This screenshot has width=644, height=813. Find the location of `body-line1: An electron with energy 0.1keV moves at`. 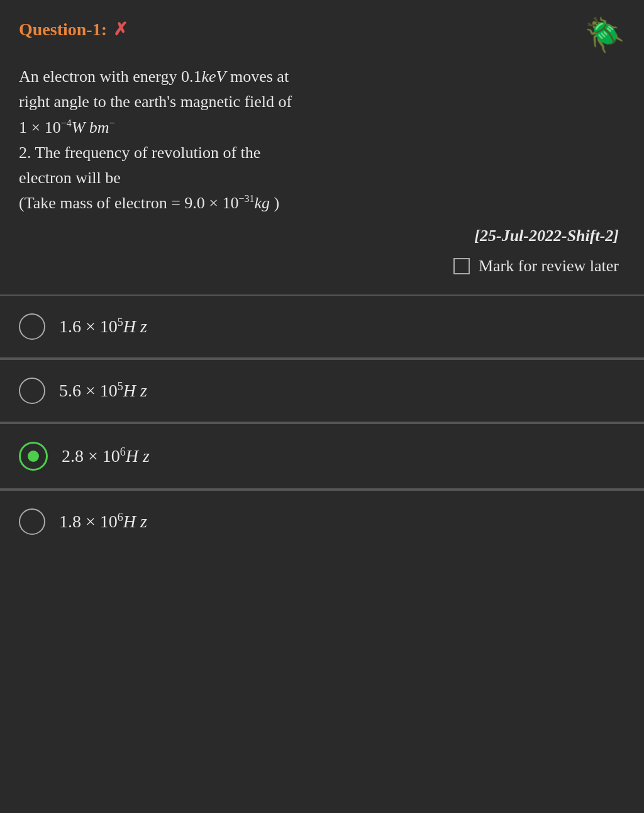

body-line1: An electron with energy 0.1keV moves at is located at coordinates (153, 77).